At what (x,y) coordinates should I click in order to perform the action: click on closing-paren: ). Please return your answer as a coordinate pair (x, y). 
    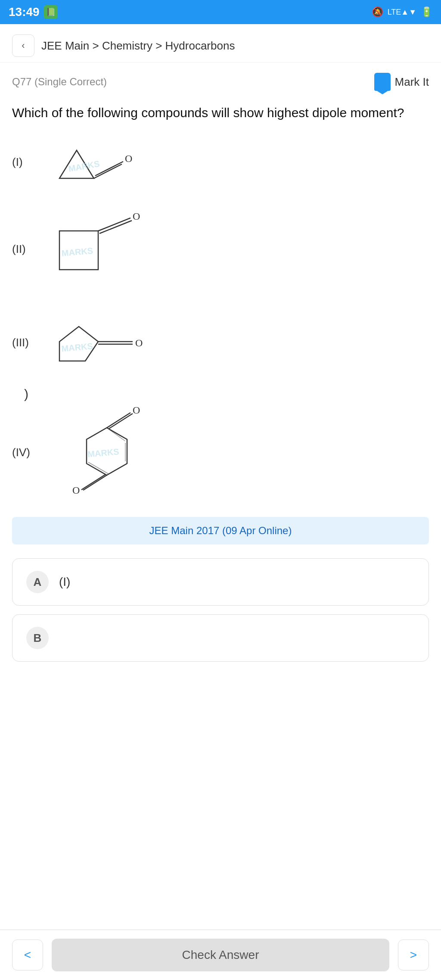
    Looking at the image, I should click on (220, 394).